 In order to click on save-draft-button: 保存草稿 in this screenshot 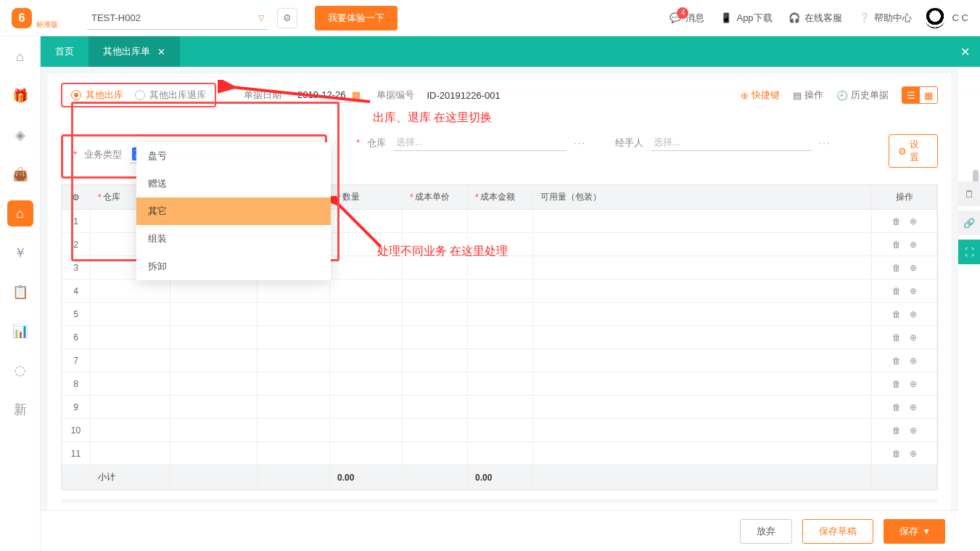, I will do `click(838, 531)`.